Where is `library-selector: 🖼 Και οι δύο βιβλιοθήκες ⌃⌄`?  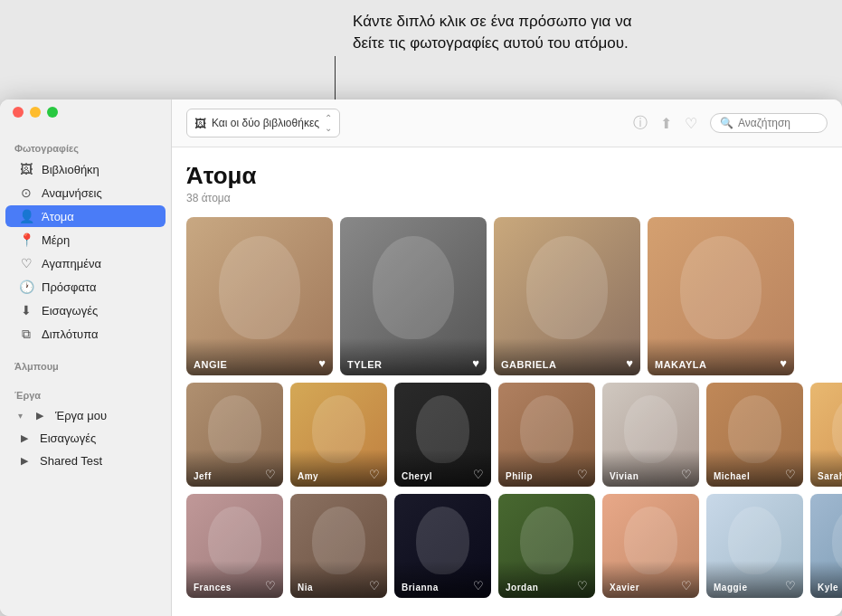 library-selector: 🖼 Και οι δύο βιβλιοθήκες ⌃⌄ is located at coordinates (263, 123).